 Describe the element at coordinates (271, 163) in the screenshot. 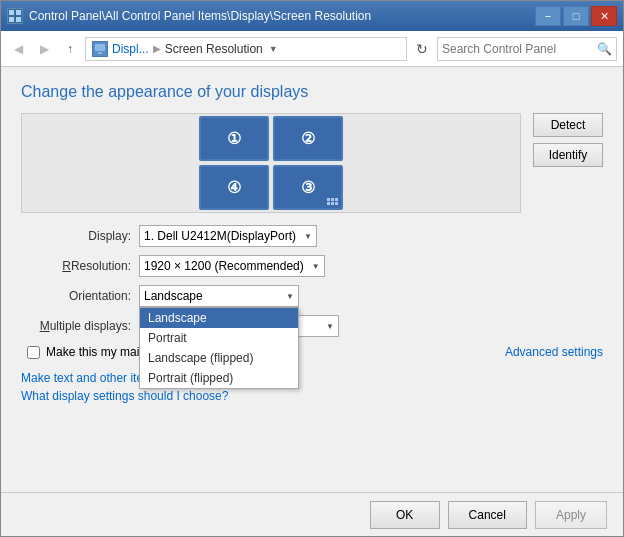

I see `monitors-grid: ① ② ④ ③` at that location.